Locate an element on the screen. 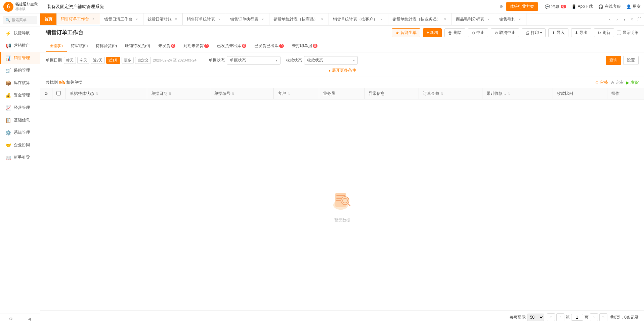 This screenshot has height=324, width=644. sidebar-item-guide: 📖 新手引导 is located at coordinates (20, 157).